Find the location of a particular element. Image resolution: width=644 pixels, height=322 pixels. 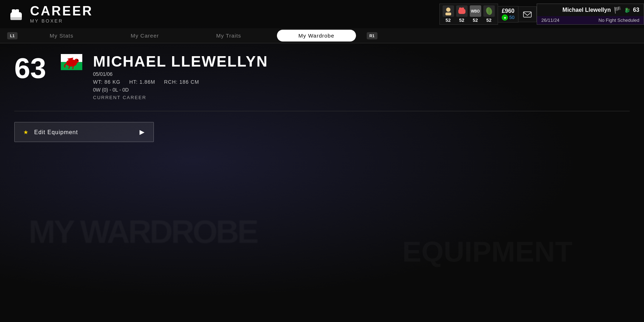

boxer-height: HT: 1.86M is located at coordinates (142, 82).